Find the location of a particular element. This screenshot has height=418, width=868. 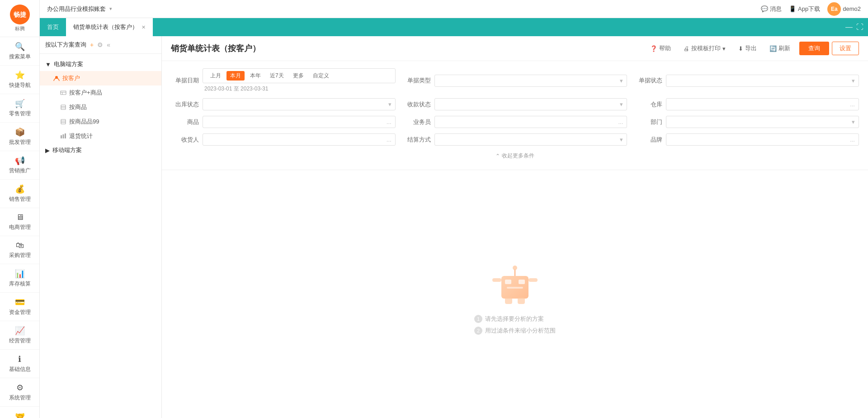

desktop-group-header: ▼ 电脑端方案 is located at coordinates (100, 64).